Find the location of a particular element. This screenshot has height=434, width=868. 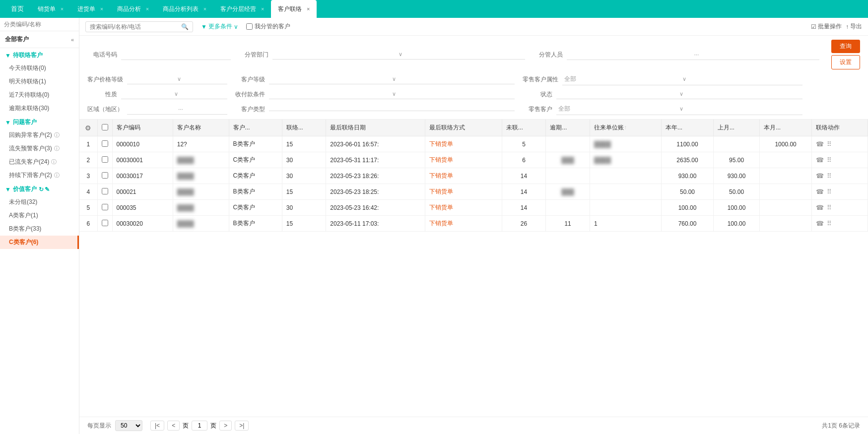

settings-button: 设置 is located at coordinates (846, 62).